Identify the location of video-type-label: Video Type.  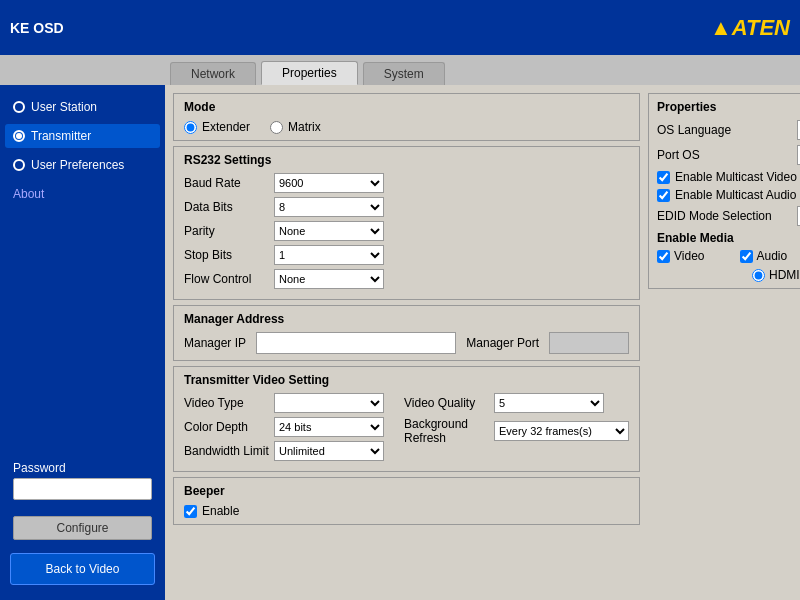
(229, 403).